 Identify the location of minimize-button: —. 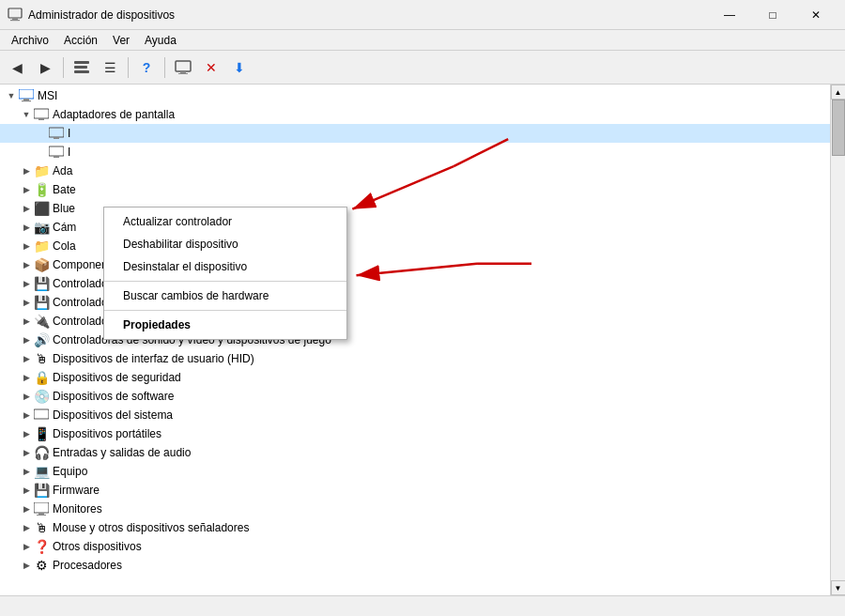
(730, 15).